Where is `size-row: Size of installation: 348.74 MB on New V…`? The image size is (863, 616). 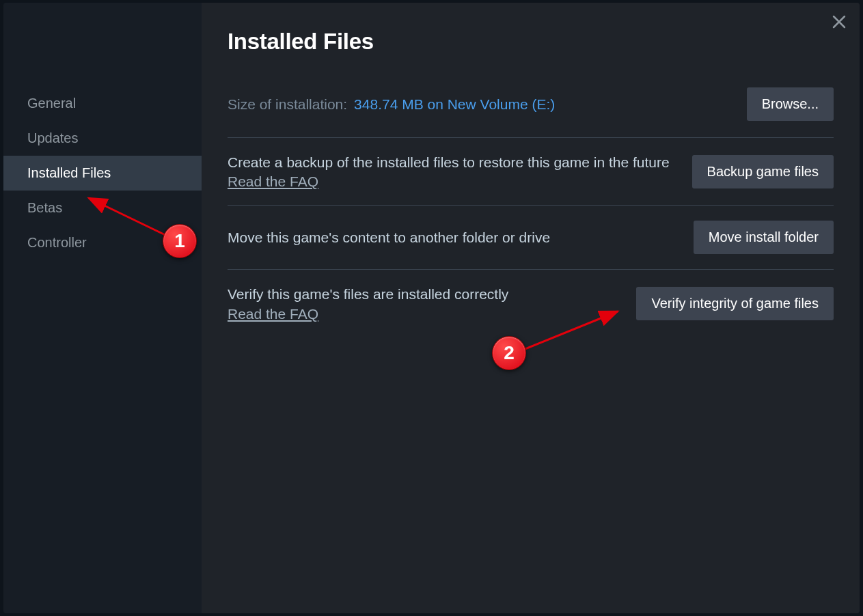
size-row: Size of installation: 348.74 MB on New V… is located at coordinates (530, 113).